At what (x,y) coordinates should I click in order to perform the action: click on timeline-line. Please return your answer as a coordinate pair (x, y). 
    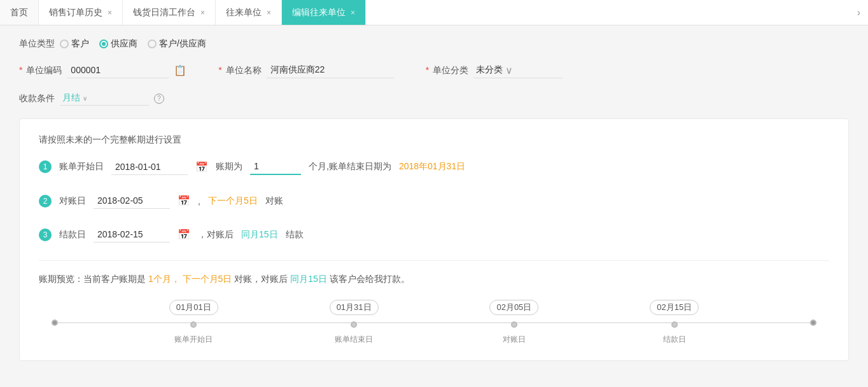
    Looking at the image, I should click on (434, 322).